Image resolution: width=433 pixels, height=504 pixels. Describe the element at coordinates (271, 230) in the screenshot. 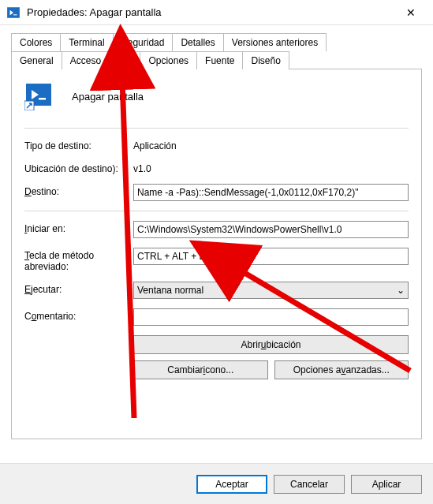

I see `startin-input` at that location.